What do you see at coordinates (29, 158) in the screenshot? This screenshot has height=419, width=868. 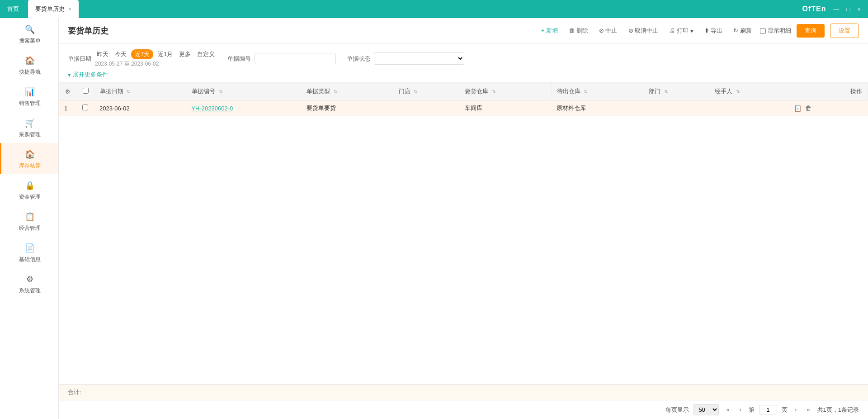 I see `sidebar-item-inventory: 🏠 库存核算` at bounding box center [29, 158].